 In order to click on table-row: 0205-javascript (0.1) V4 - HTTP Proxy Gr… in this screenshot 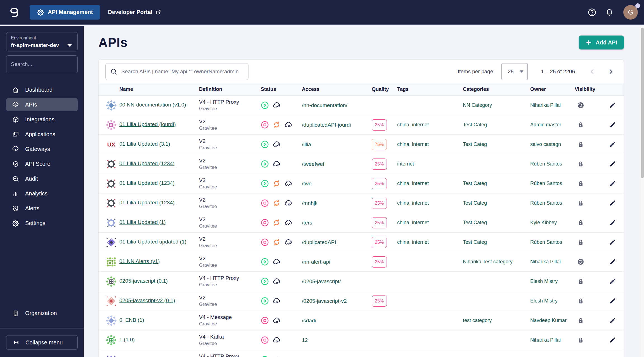, I will do `click(361, 282)`.